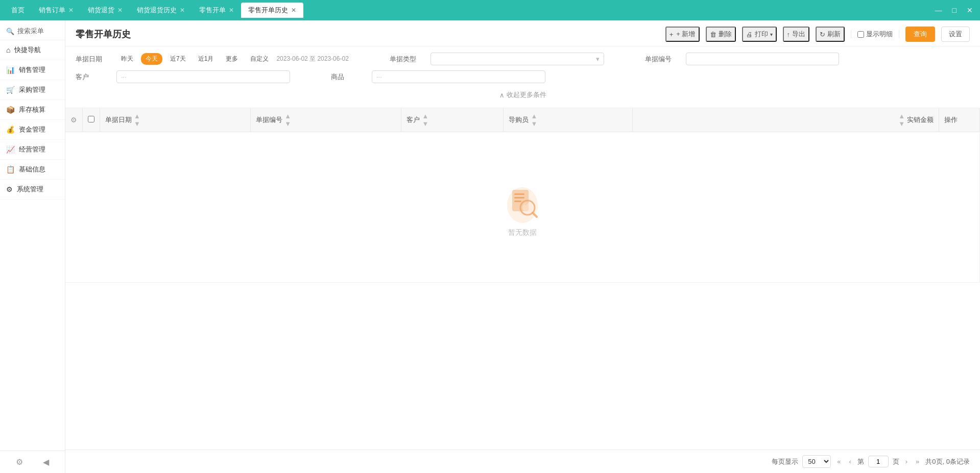 This screenshot has width=980, height=473. I want to click on settings-button: 设置, so click(955, 34).